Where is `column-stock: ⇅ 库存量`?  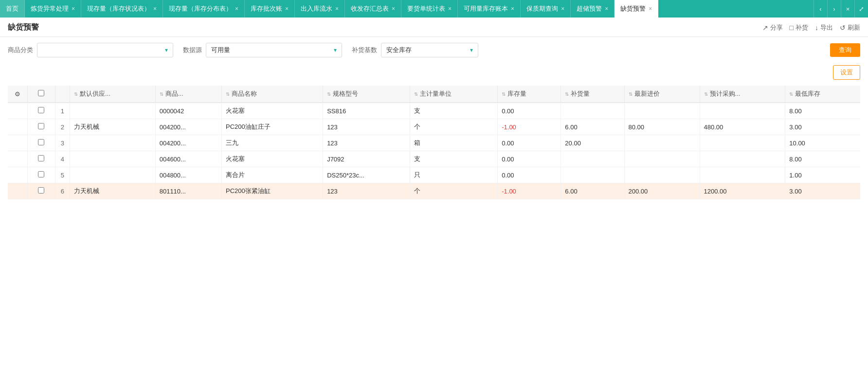 column-stock: ⇅ 库存量 is located at coordinates (529, 94).